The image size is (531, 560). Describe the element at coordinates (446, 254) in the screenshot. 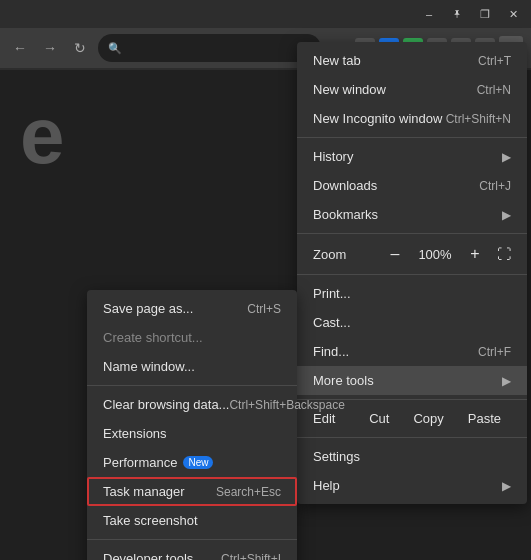

I see `zoom-controls: – 100% + ⛶` at that location.